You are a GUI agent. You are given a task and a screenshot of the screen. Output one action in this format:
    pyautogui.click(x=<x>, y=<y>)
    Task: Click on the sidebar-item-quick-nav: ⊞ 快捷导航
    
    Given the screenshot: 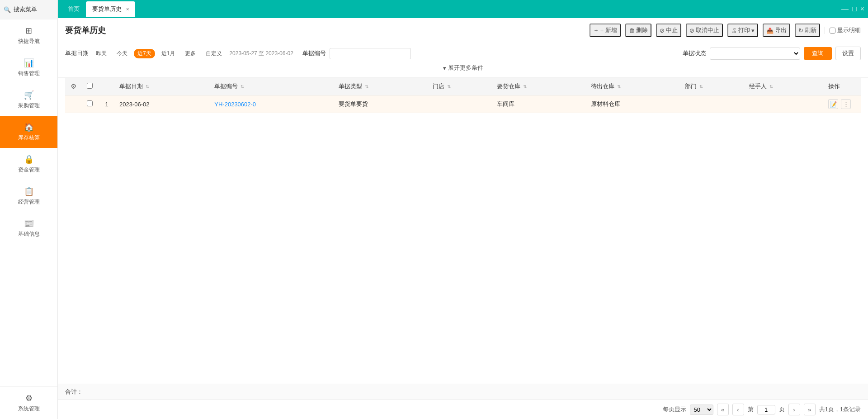 What is the action you would take?
    pyautogui.click(x=29, y=35)
    